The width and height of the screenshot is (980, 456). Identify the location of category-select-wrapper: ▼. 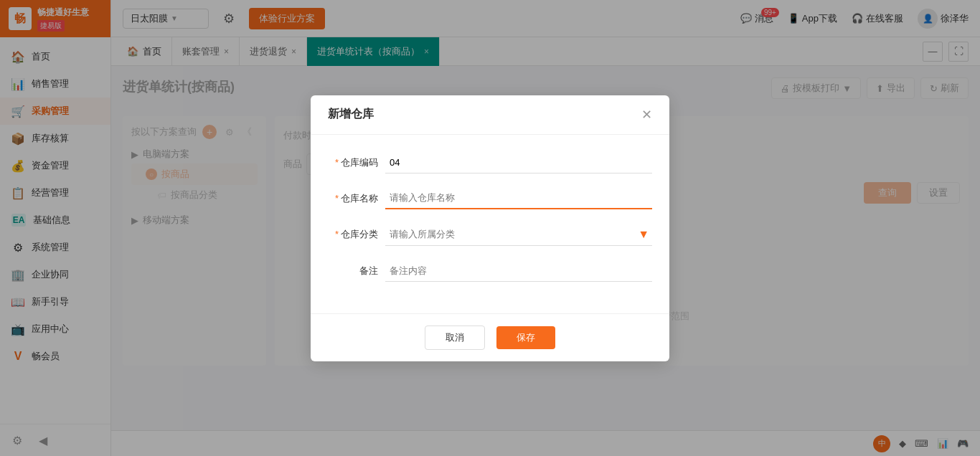
(519, 235).